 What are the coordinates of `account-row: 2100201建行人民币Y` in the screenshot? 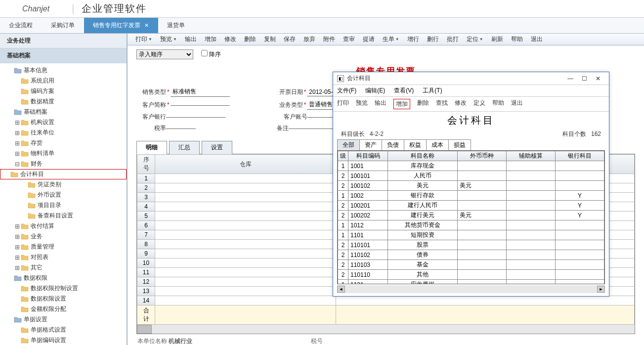 It's located at (472, 206).